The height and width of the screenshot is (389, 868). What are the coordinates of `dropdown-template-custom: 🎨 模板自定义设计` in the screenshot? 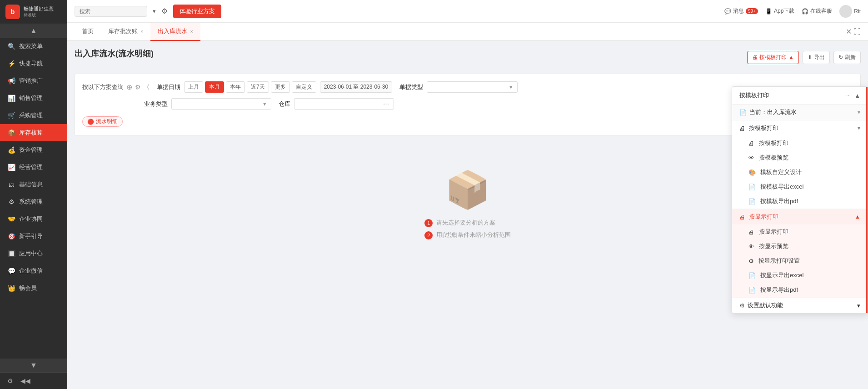 It's located at (800, 172).